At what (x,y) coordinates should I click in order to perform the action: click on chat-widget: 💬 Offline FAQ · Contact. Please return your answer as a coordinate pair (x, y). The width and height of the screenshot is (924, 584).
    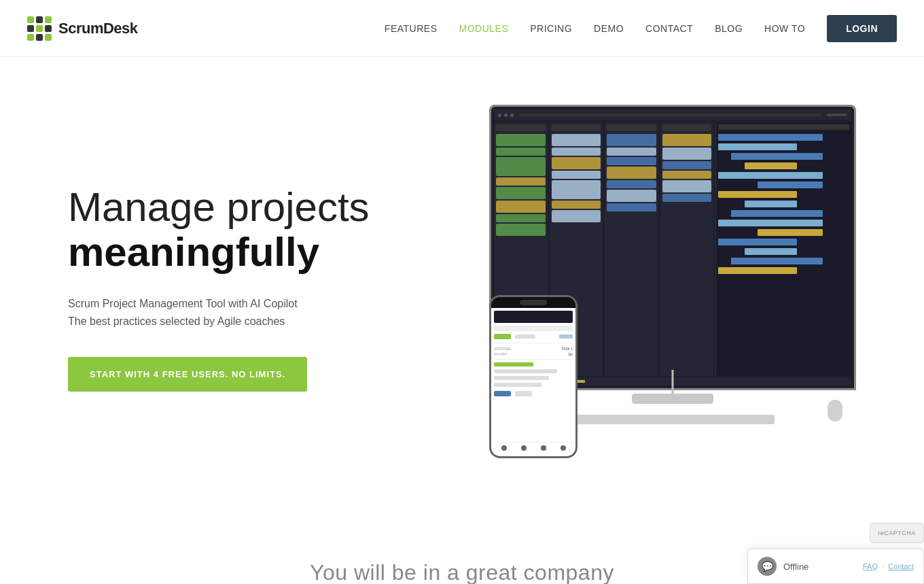
    Looking at the image, I should click on (836, 566).